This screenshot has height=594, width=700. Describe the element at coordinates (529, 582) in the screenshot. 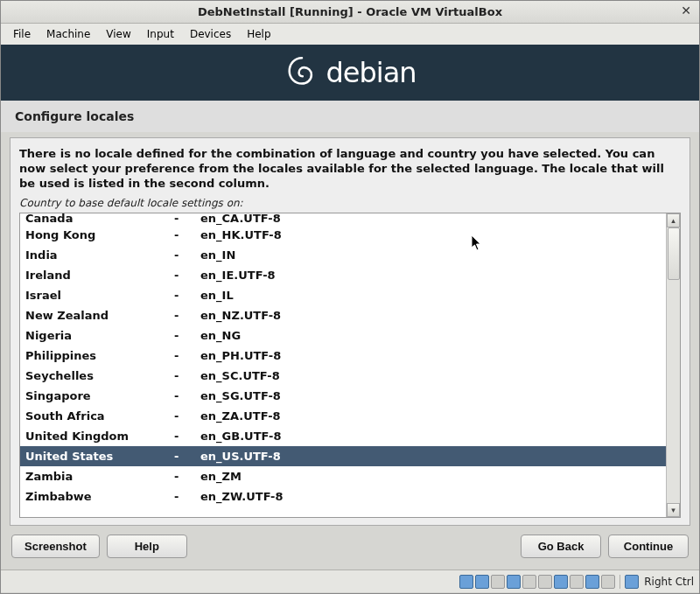

I see `status-usb-icon` at that location.